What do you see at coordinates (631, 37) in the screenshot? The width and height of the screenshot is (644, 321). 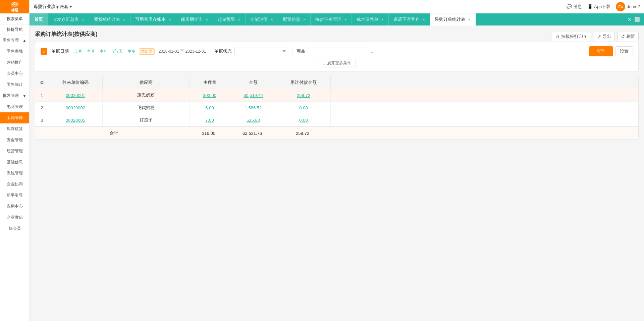 I see `refresh-label: 刷新` at bounding box center [631, 37].